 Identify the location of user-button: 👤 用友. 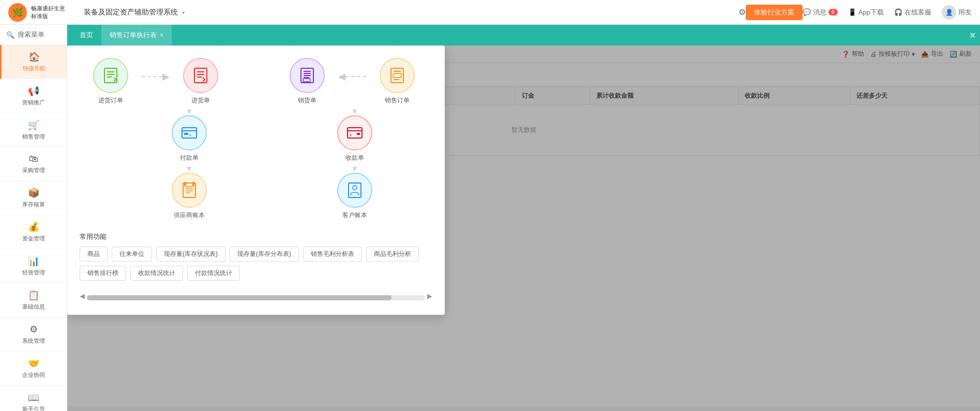
(957, 12).